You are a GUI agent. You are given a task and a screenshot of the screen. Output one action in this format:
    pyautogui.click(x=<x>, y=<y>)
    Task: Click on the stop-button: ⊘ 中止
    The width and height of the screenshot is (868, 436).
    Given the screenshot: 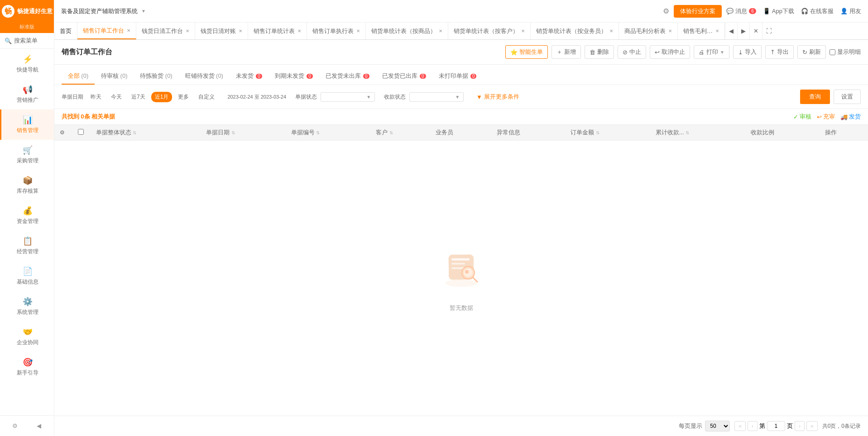 What is the action you would take?
    pyautogui.click(x=632, y=52)
    